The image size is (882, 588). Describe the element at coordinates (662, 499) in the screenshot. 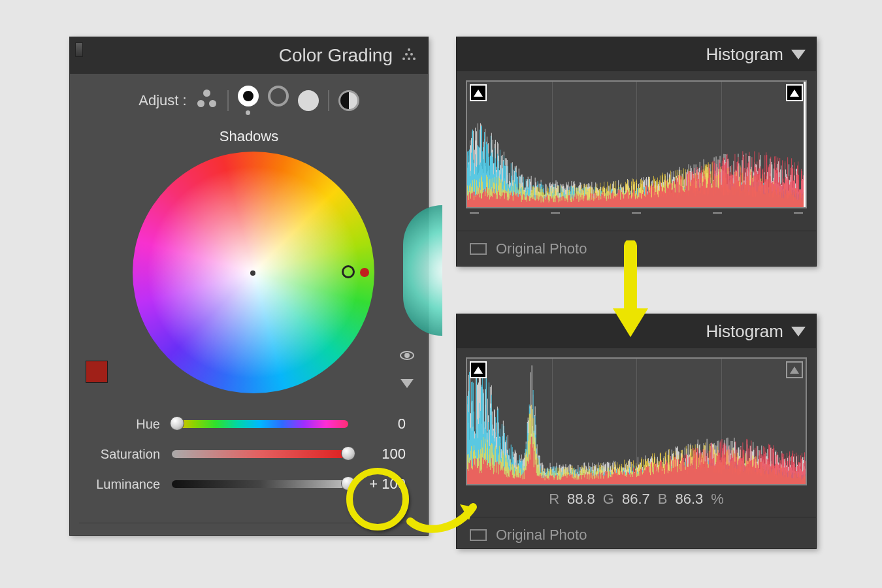

I see `b-label: B` at that location.